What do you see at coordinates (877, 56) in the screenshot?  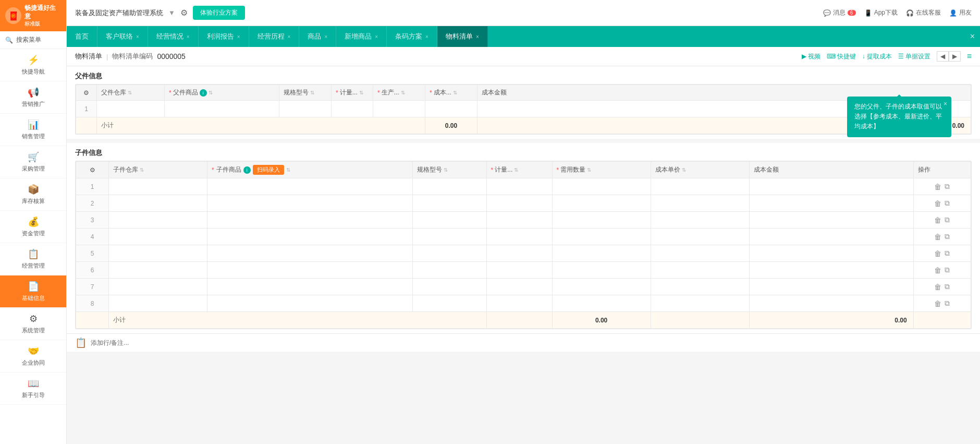 I see `extract-cost-action: ↓ 提取成本` at bounding box center [877, 56].